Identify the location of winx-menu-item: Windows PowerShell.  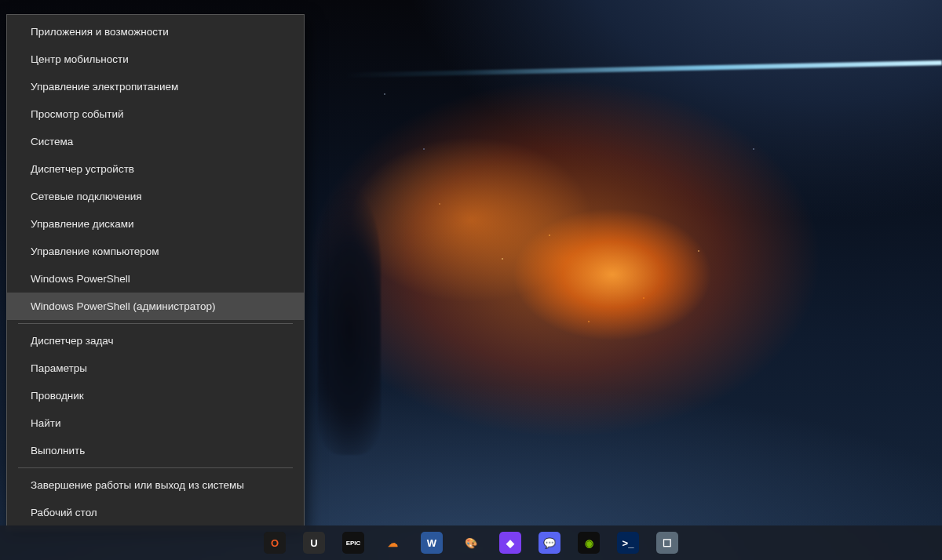
(155, 279).